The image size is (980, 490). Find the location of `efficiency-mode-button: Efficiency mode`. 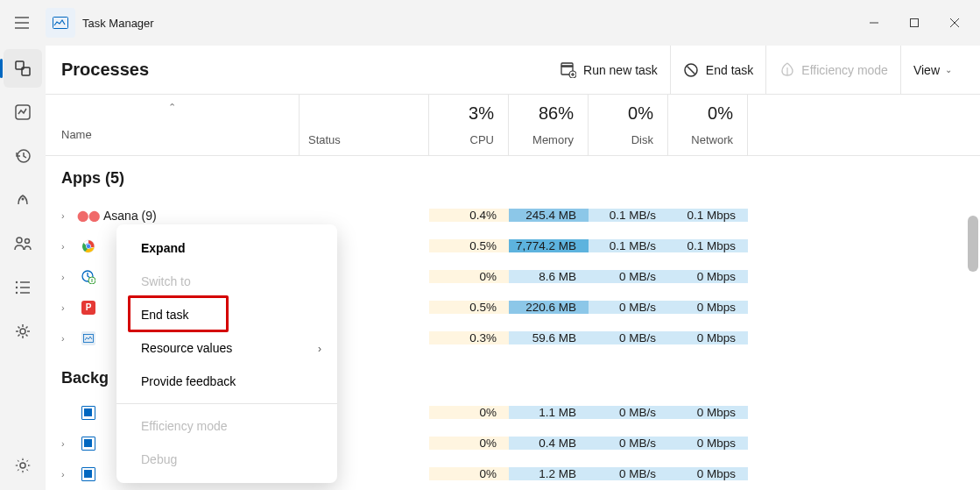

efficiency-mode-button: Efficiency mode is located at coordinates (833, 70).